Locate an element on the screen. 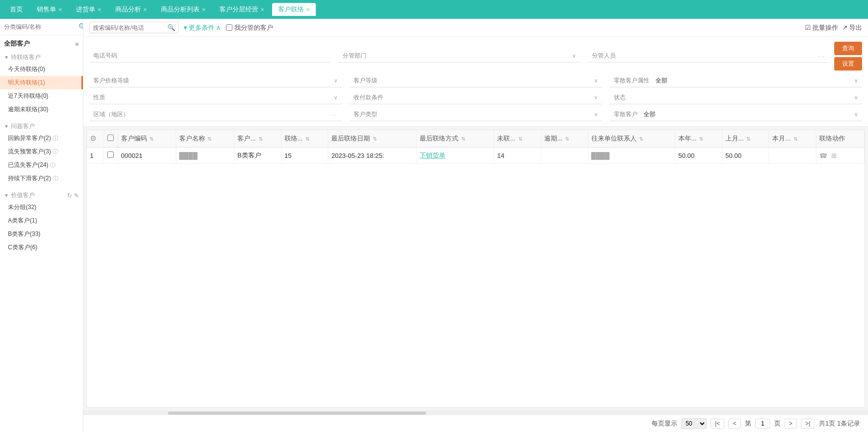 The height and width of the screenshot is (432, 868). person-ellipsis-icon: ··· is located at coordinates (821, 56).